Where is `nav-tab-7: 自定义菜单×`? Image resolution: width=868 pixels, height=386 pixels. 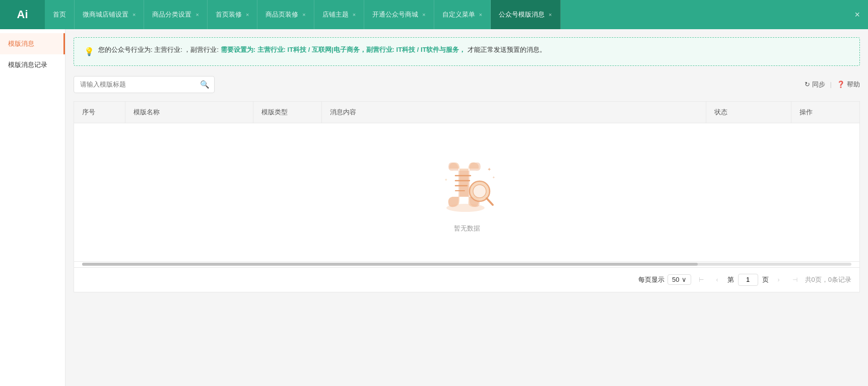
nav-tab-7: 自定义菜单× is located at coordinates (462, 15).